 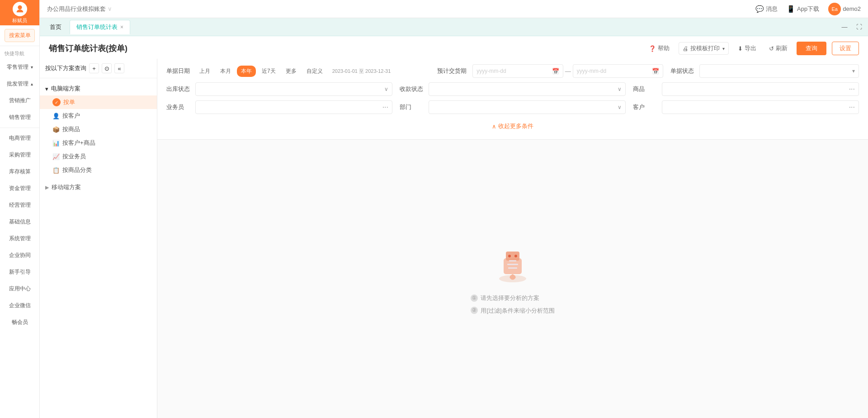 I want to click on date-btn-custom: 自定义, so click(x=315, y=71).